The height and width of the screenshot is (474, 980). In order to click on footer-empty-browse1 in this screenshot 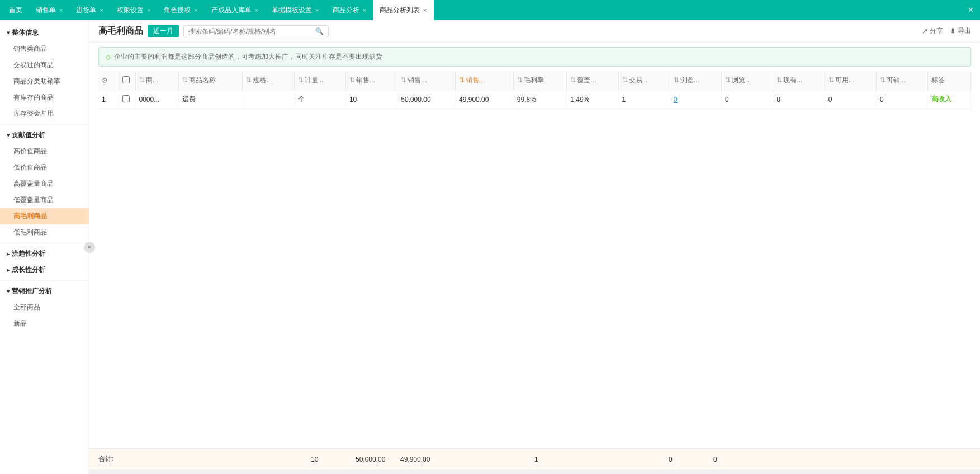, I will do `click(598, 459)`.